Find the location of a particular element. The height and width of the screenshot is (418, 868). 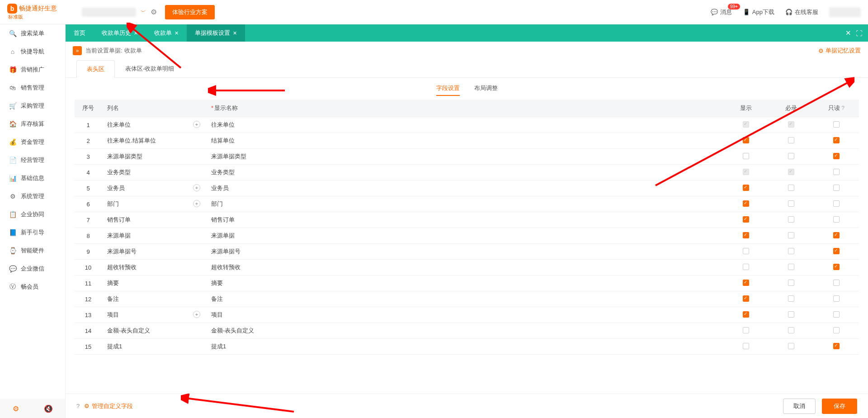

page-tab-2: 收款单✕ is located at coordinates (166, 33).